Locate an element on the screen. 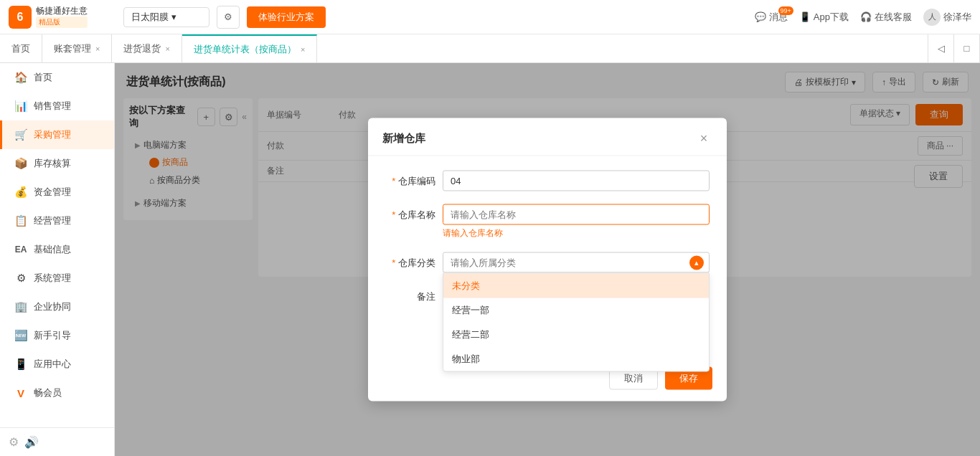  tab-purchase-return: 进货退货 × is located at coordinates (146, 49).